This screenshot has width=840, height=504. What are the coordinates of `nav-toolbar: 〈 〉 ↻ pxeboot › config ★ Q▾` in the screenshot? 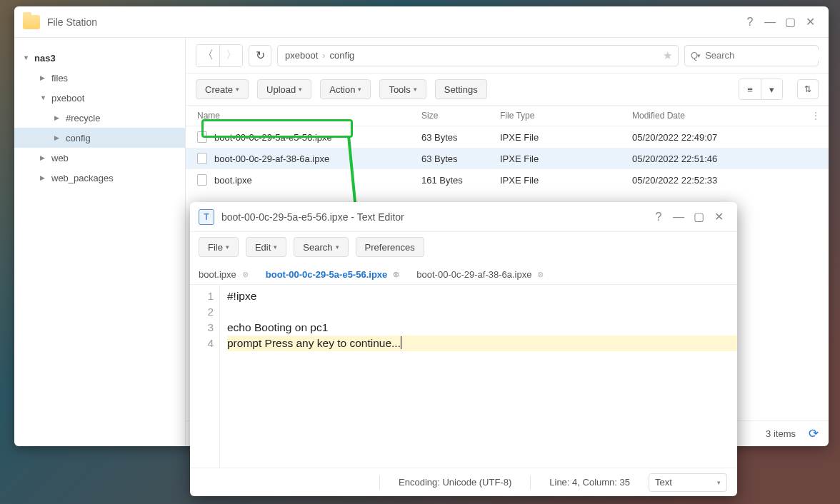 It's located at (507, 56).